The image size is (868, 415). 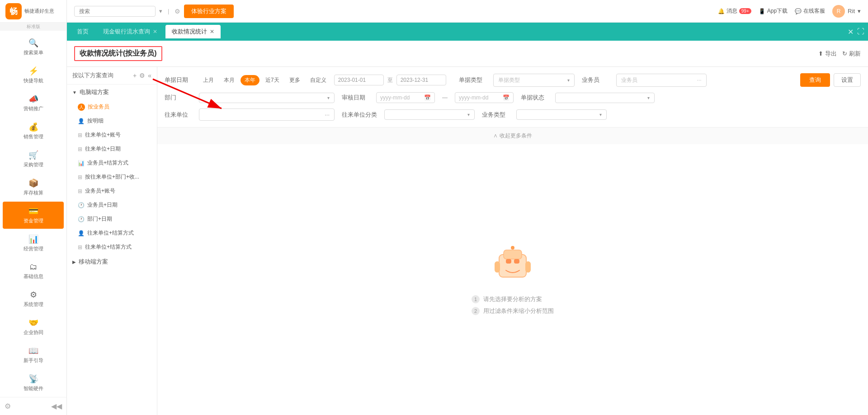 I want to click on date-to-input: 2023-12-31, so click(x=421, y=80).